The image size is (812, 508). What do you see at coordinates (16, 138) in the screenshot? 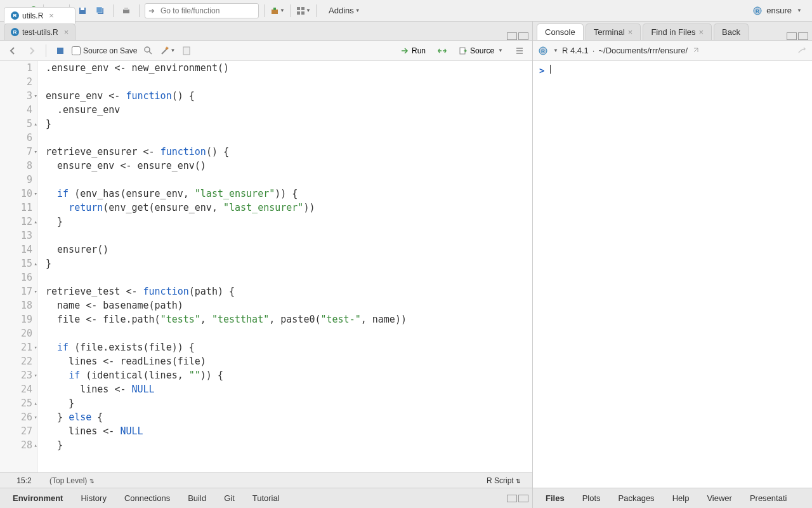
I see `gutter-line: 6` at bounding box center [16, 138].